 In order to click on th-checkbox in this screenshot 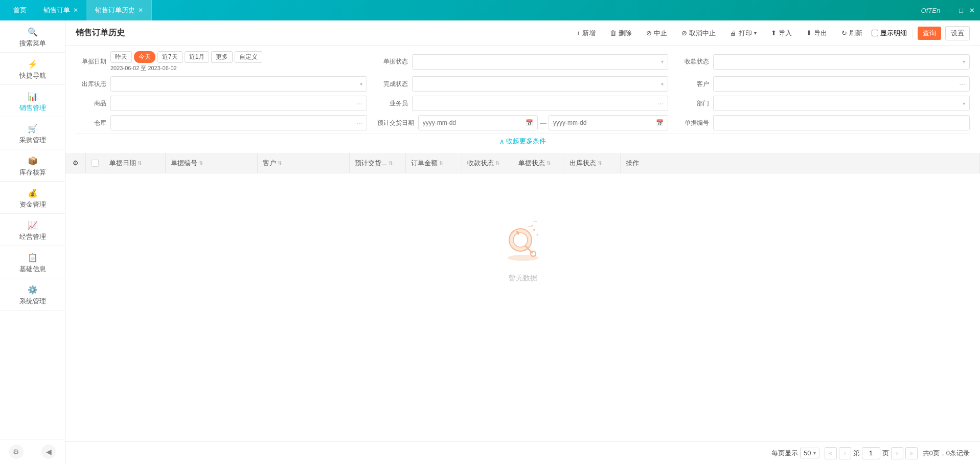, I will do `click(95, 163)`.